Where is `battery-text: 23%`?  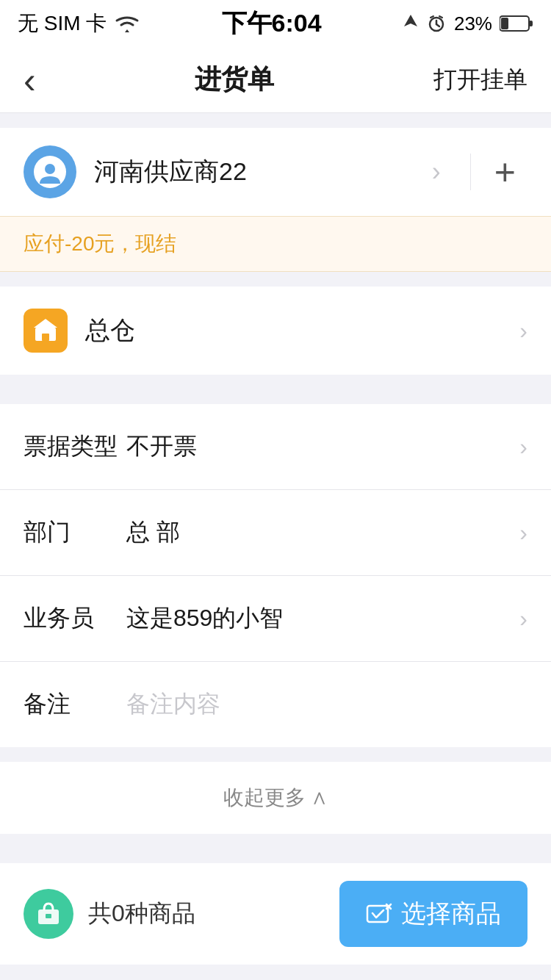
battery-text: 23% is located at coordinates (473, 24).